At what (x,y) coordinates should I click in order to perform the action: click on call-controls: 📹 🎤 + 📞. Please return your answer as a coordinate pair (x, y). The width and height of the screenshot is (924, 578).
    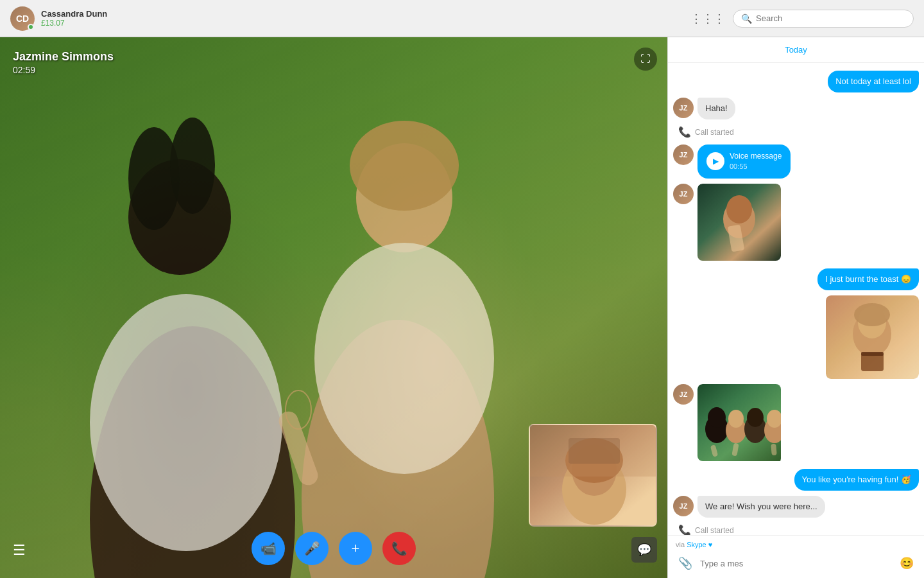
    Looking at the image, I should click on (334, 548).